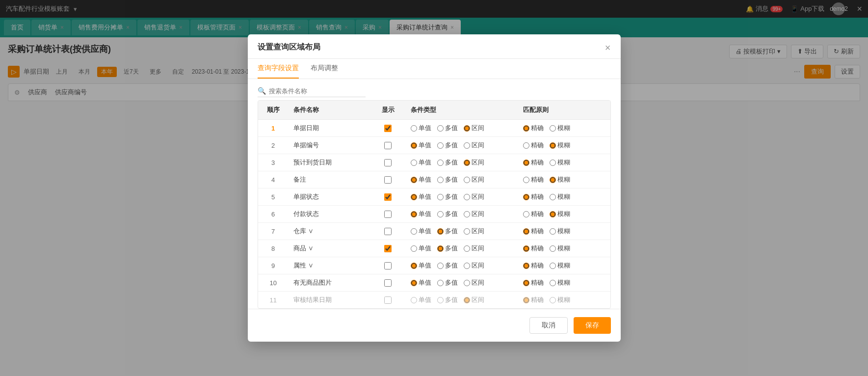  I want to click on cell-order: 10, so click(273, 283).